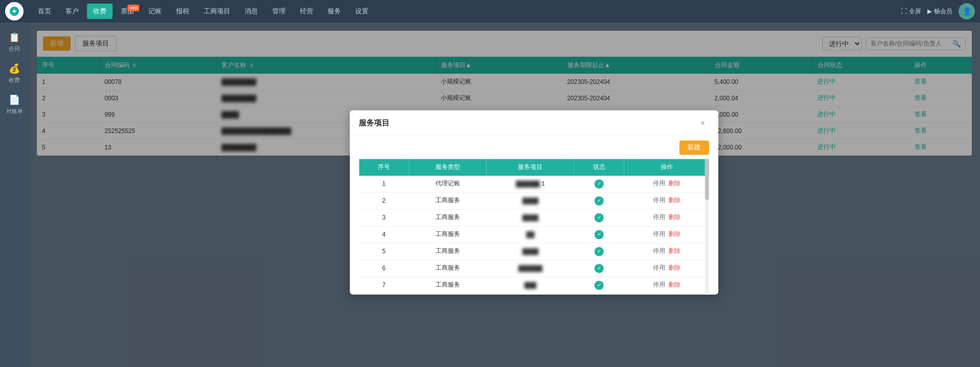 This screenshot has width=980, height=367. Describe the element at coordinates (659, 201) in the screenshot. I see `stop-btn-2: 停用` at that location.